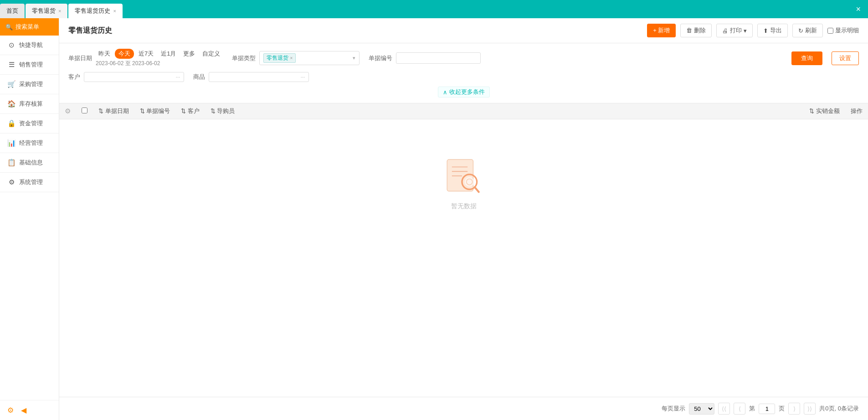 This screenshot has height=420, width=868. I want to click on next-page-btn: ⟩, so click(794, 409).